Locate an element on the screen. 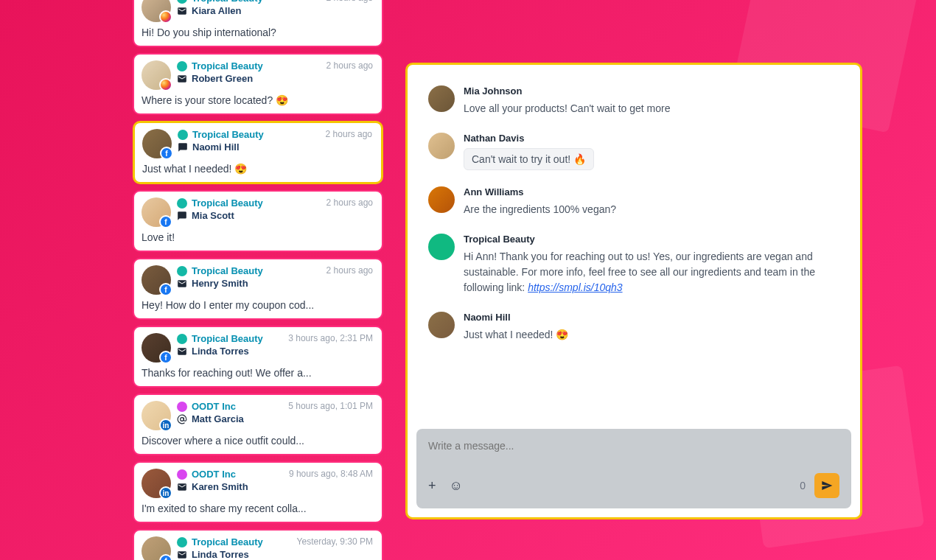 This screenshot has height=560, width=936. person-name: Henry Smith is located at coordinates (220, 283).